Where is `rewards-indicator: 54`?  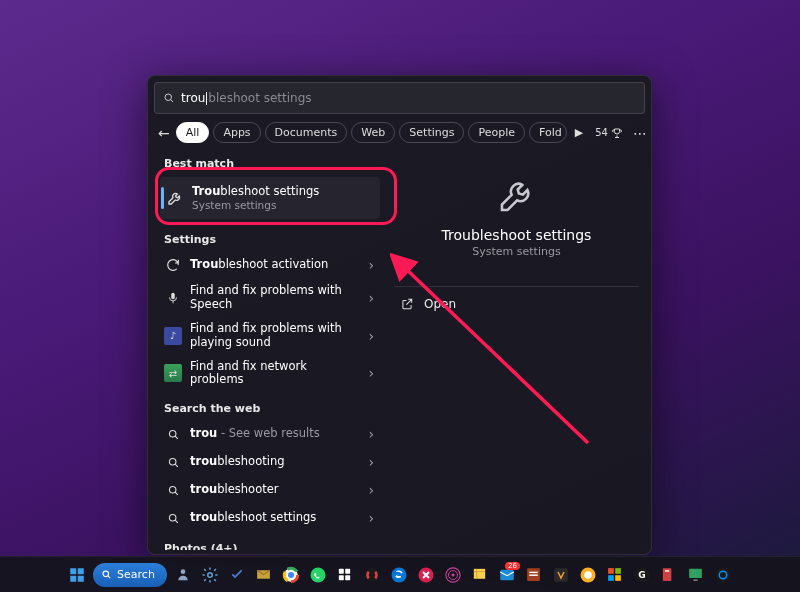 rewards-indicator: 54 is located at coordinates (609, 133).